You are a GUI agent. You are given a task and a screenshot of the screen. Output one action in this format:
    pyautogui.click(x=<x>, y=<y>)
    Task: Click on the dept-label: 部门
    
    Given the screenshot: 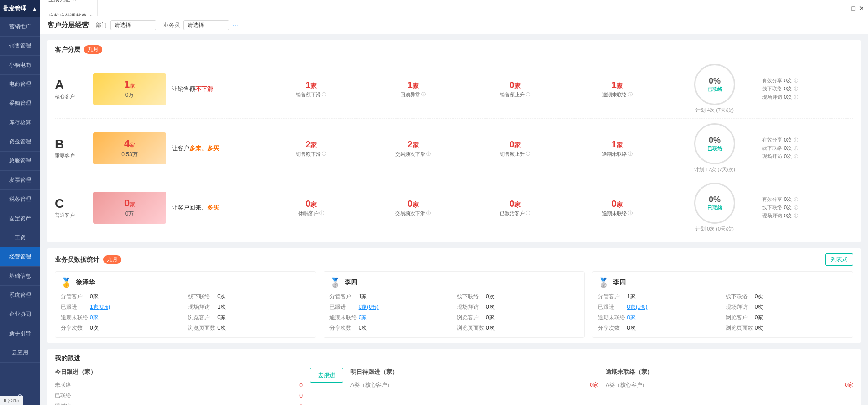 What is the action you would take?
    pyautogui.click(x=101, y=26)
    